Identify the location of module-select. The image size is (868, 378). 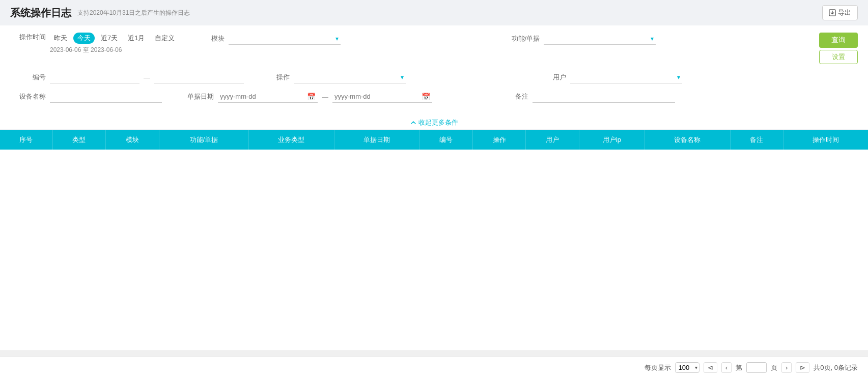
(285, 39).